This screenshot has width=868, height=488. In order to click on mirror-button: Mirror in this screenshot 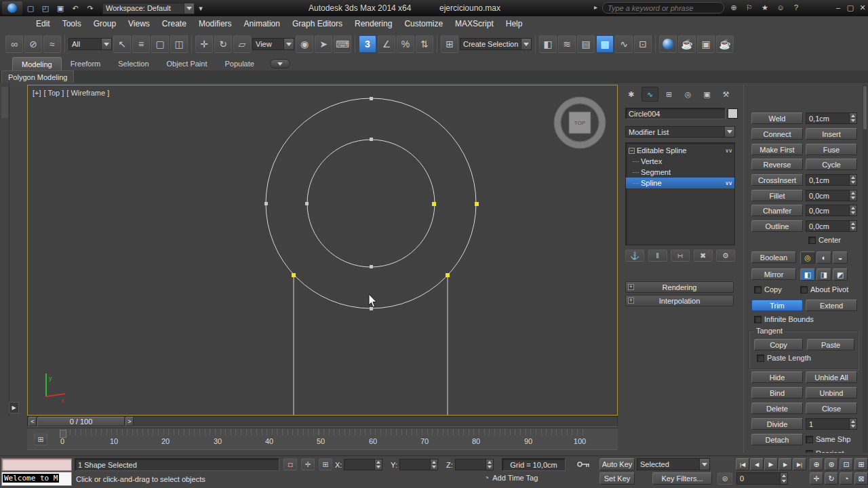, I will do `click(774, 274)`.